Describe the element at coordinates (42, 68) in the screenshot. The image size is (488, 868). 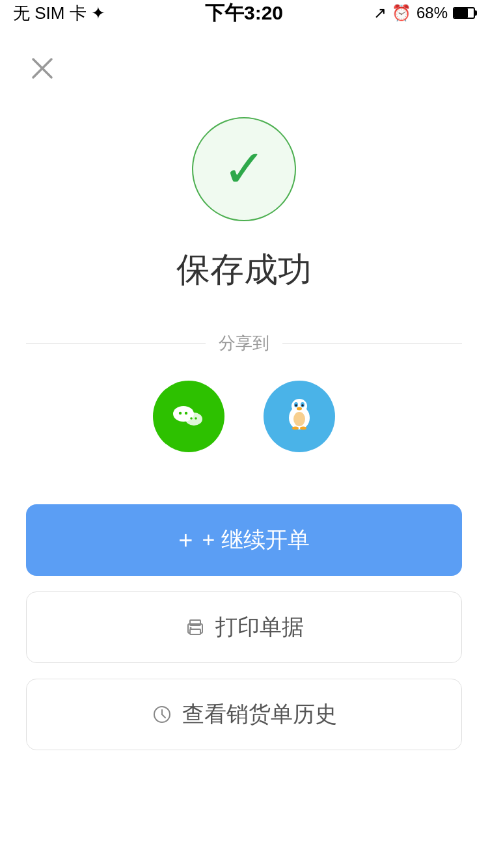
I see `close-button` at that location.